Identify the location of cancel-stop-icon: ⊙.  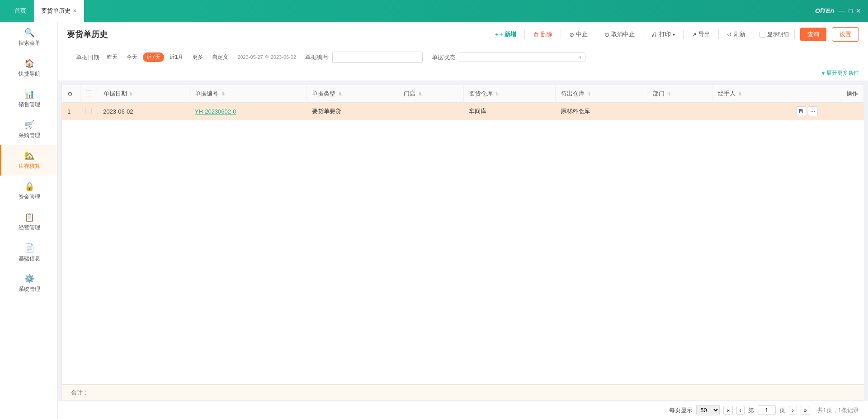
(607, 34).